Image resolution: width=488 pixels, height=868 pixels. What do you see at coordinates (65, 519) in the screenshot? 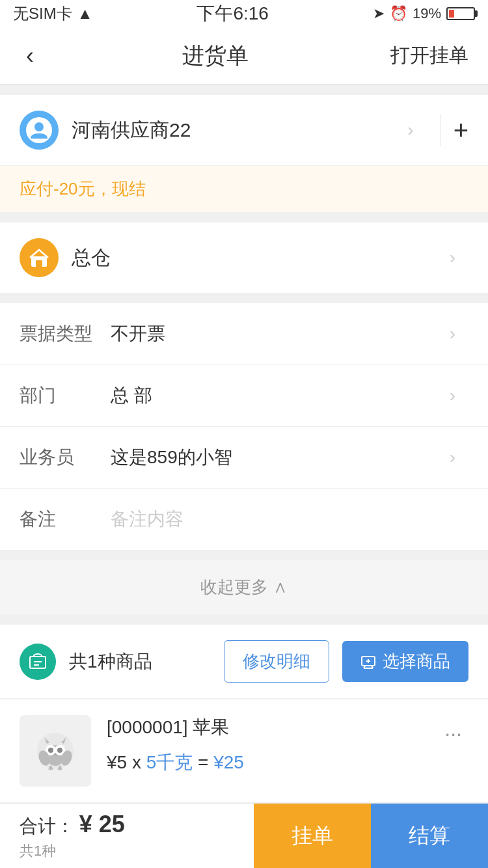
I see `remark-label: 备注` at bounding box center [65, 519].